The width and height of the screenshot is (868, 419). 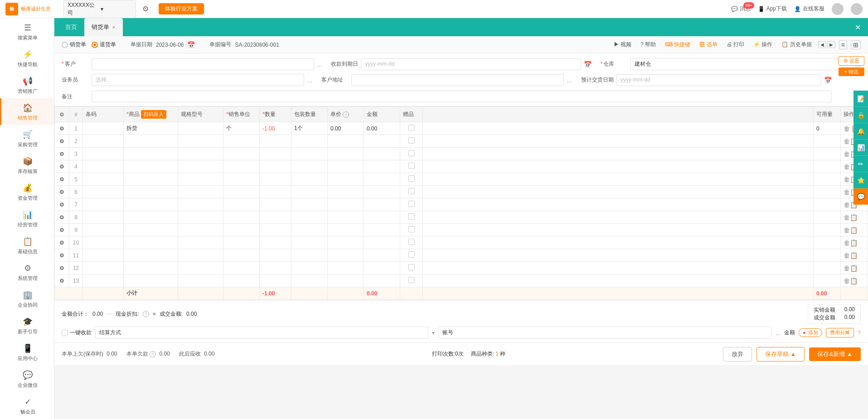 What do you see at coordinates (262, 332) in the screenshot?
I see `settlement-method-input: 结算方式` at bounding box center [262, 332].